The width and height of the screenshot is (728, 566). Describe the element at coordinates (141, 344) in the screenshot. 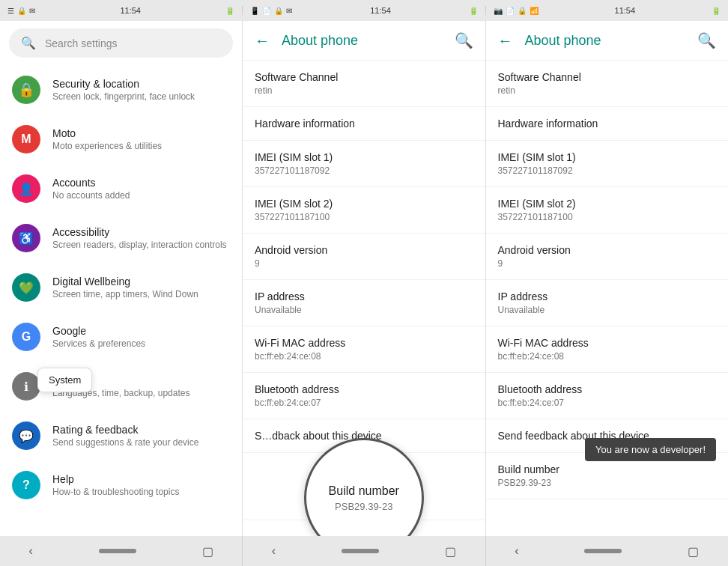

I see `google-subtitle: Services & preferences` at that location.